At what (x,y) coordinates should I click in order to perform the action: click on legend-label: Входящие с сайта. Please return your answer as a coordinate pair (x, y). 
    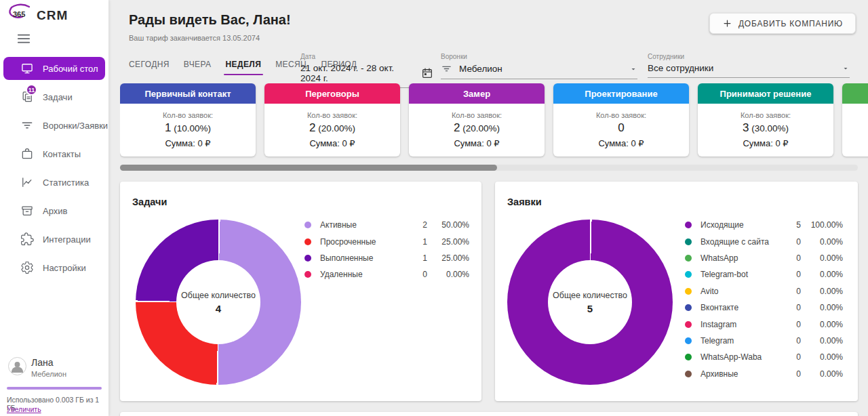
    Looking at the image, I should click on (741, 242).